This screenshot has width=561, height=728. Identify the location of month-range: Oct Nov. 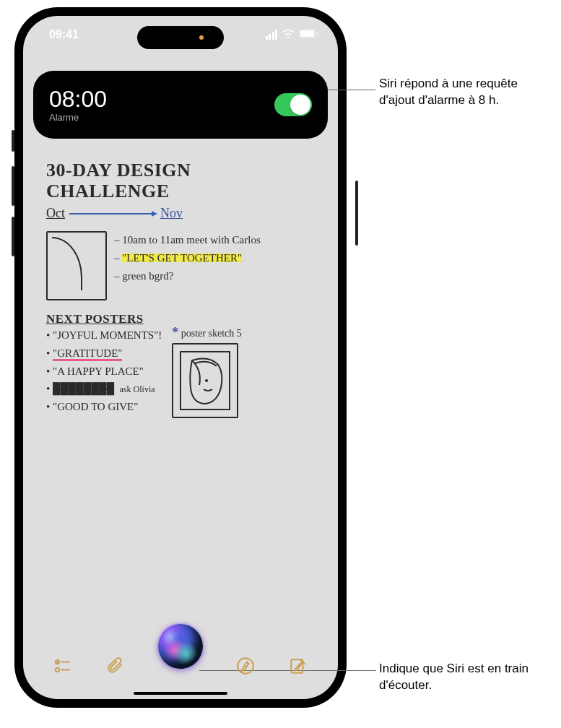
(181, 214).